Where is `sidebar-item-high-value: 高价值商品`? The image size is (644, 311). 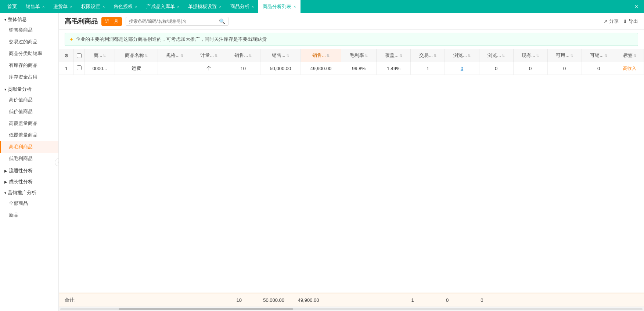 sidebar-item-high-value: 高价值商品 is located at coordinates (29, 100).